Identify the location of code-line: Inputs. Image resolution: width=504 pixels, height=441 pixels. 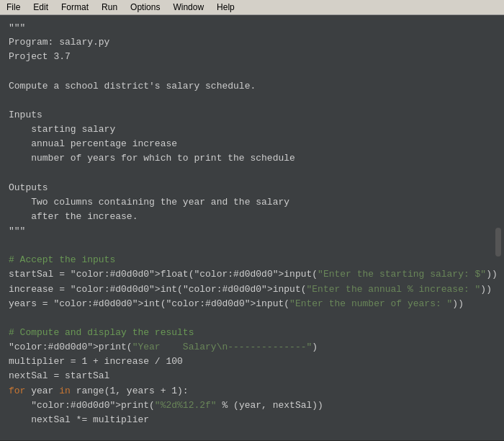
(252, 115).